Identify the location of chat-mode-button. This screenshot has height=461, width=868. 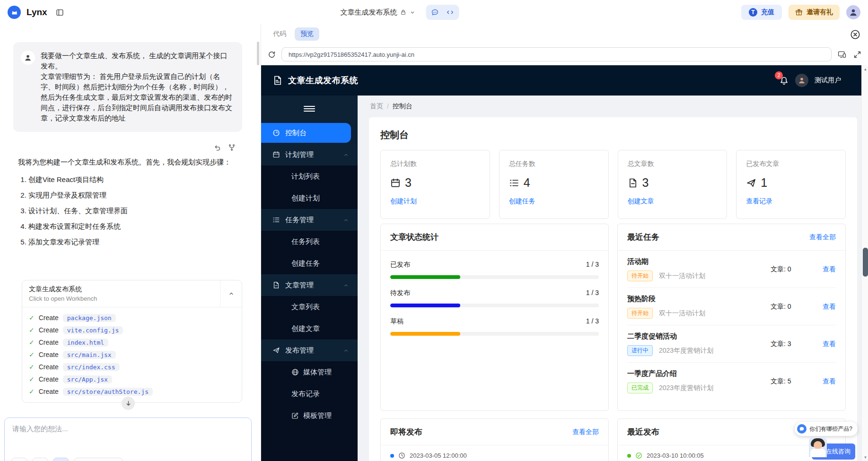
(435, 12).